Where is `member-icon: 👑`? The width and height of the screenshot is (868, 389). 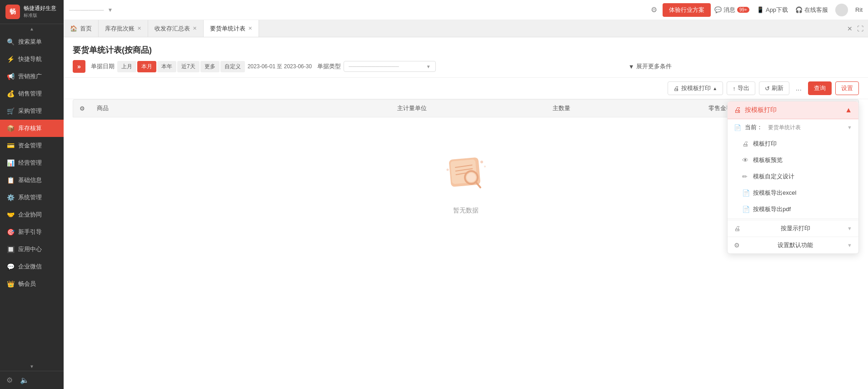
member-icon: 👑 is located at coordinates (10, 284).